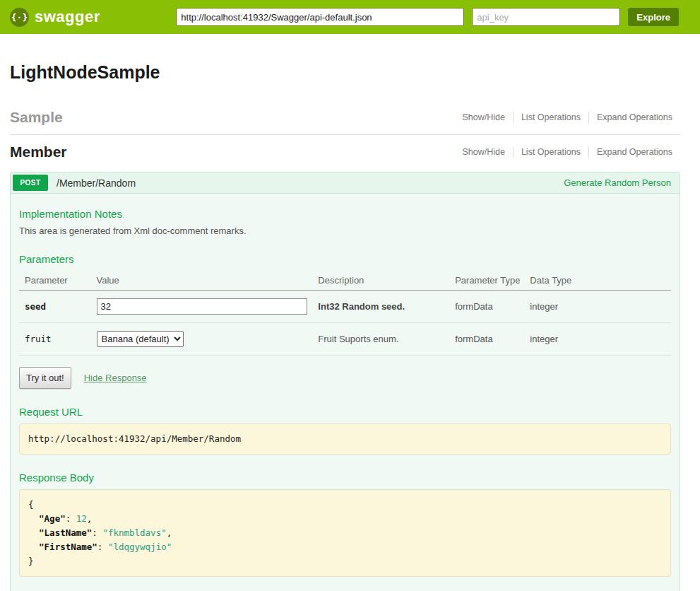 The image size is (700, 591). Describe the element at coordinates (345, 378) in the screenshot. I see `sandbox-footer: Try it out! Hide Response` at that location.